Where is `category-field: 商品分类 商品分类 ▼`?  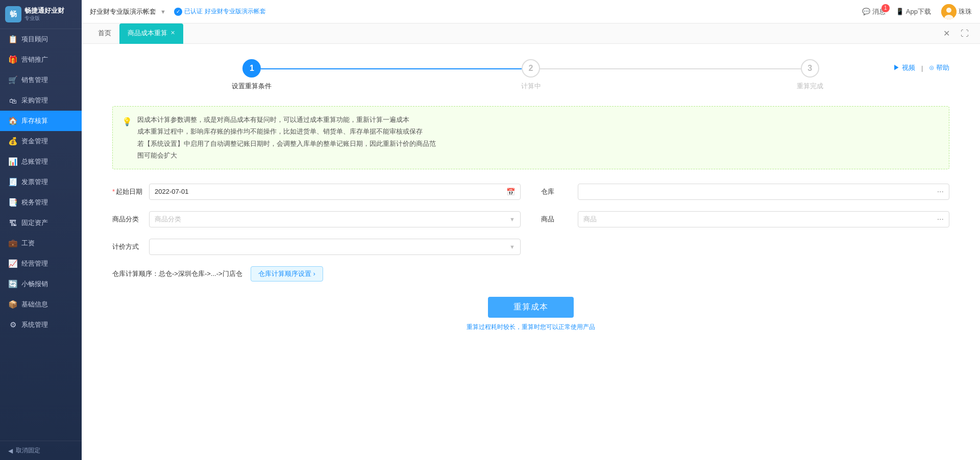 category-field: 商品分类 商品分类 ▼ is located at coordinates (316, 219).